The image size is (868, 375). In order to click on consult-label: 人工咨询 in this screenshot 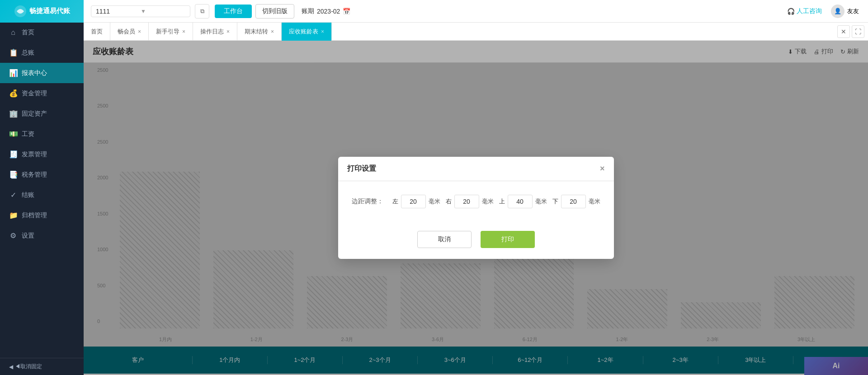, I will do `click(809, 11)`.